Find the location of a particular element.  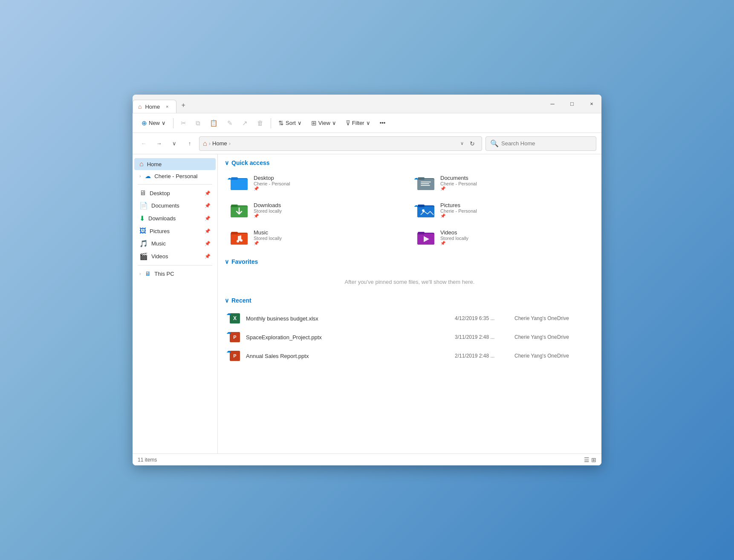

new-tab-button: + is located at coordinates (183, 105).